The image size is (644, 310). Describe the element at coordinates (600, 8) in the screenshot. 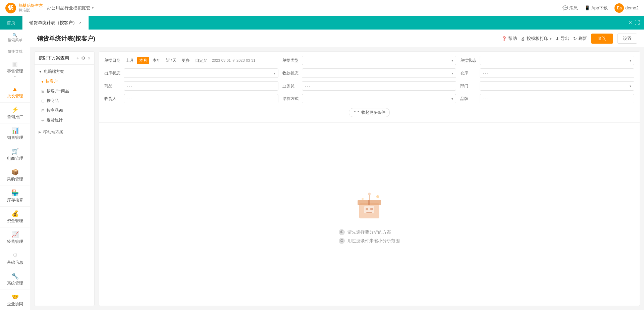

I see `app-download-label: App下载` at that location.